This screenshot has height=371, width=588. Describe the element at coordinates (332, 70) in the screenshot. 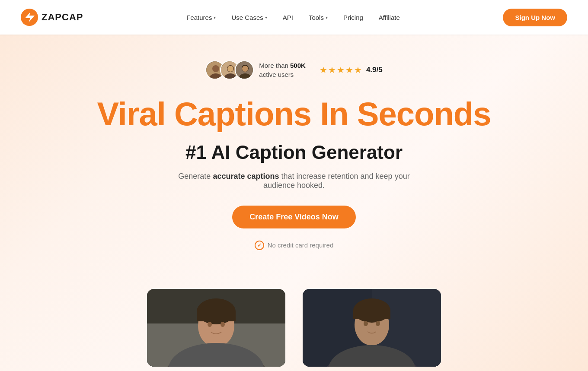

I see `star-2: ★` at that location.